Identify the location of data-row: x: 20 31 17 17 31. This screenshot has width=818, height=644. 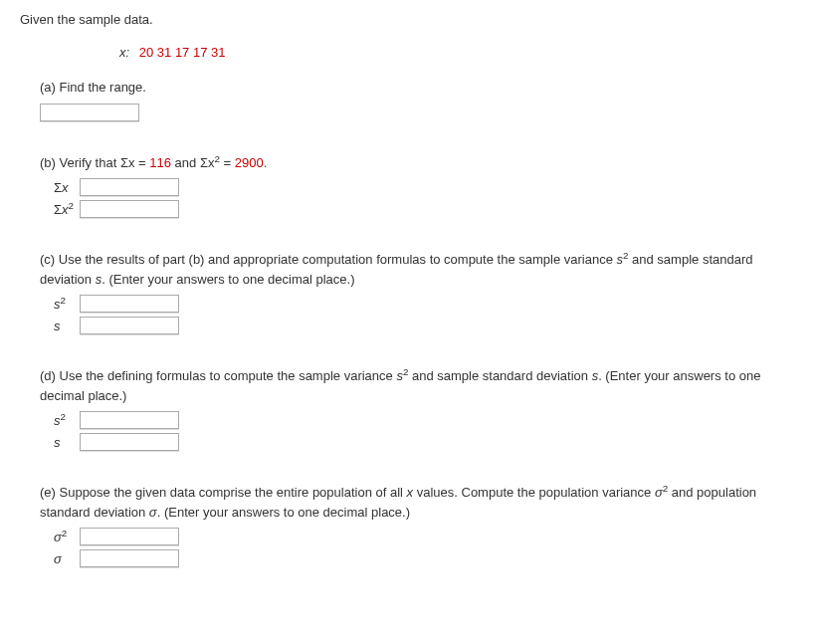
(459, 52).